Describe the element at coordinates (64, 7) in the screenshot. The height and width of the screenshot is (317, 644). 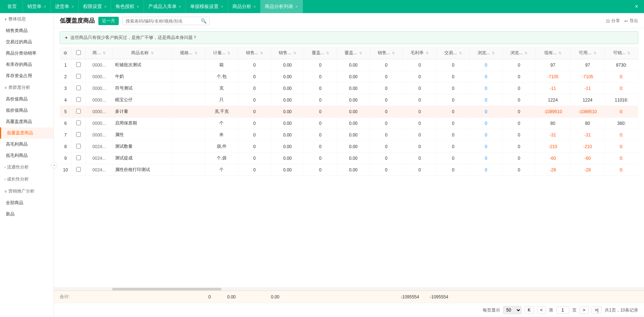
I see `nav-tab-purchase: 进货单 ×` at that location.